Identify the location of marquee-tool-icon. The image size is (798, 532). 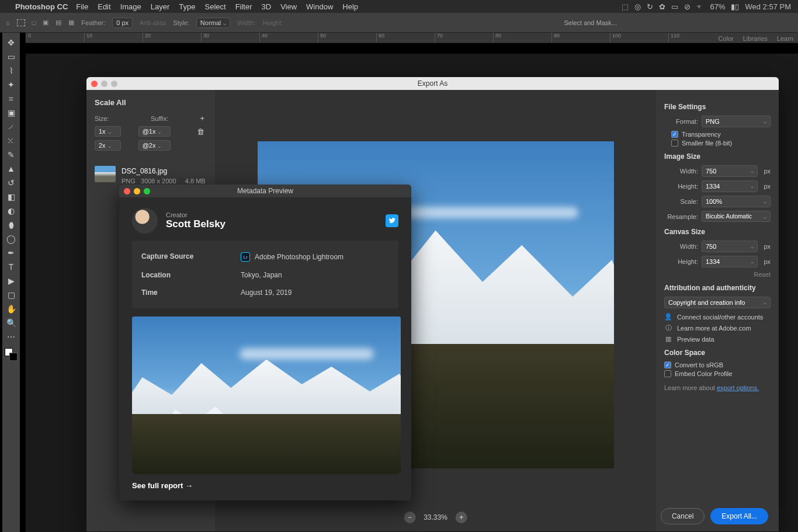
(21, 23).